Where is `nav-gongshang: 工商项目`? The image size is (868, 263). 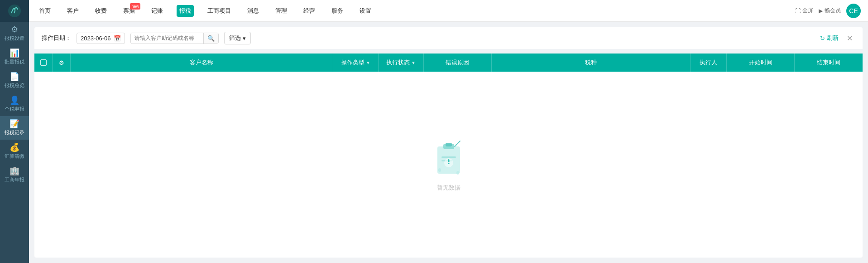
nav-gongshang: 工商项目 is located at coordinates (219, 11).